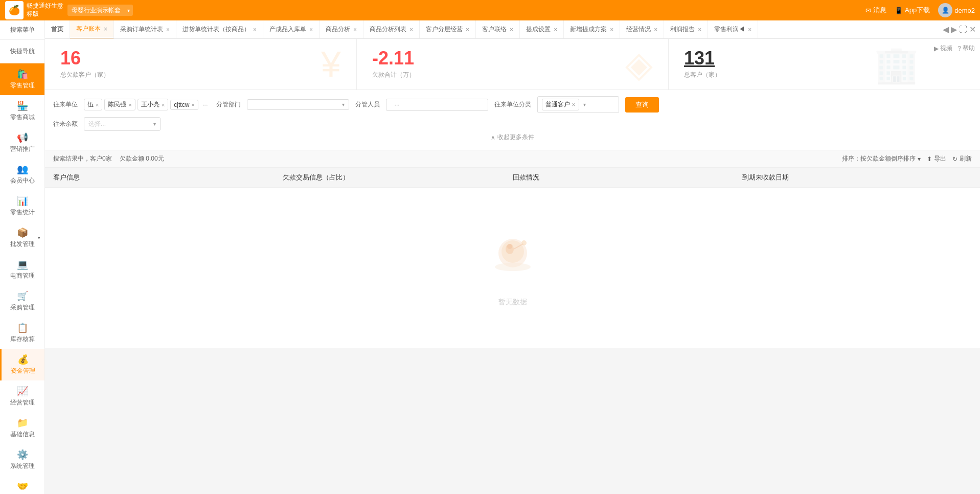 This screenshot has height=494, width=980. I want to click on sidebar-item-label: 批发管理, so click(22, 244).